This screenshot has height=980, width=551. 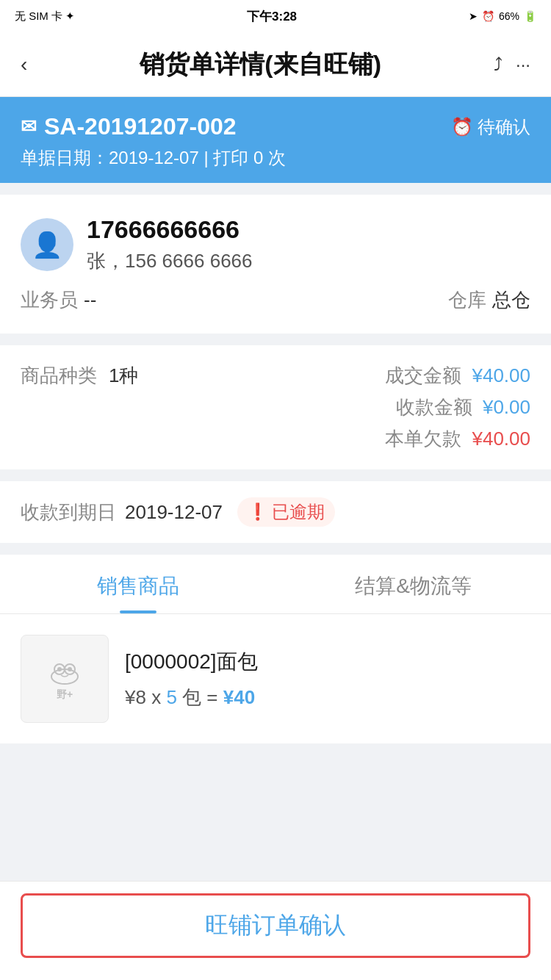 What do you see at coordinates (467, 300) in the screenshot?
I see `warehouse-label: 仓库` at bounding box center [467, 300].